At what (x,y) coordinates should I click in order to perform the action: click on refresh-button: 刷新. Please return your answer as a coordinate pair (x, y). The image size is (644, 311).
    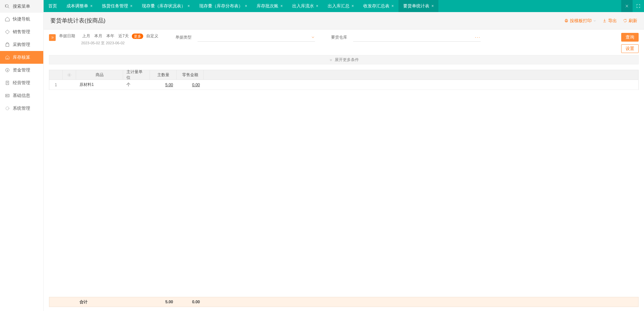
    Looking at the image, I should click on (630, 21).